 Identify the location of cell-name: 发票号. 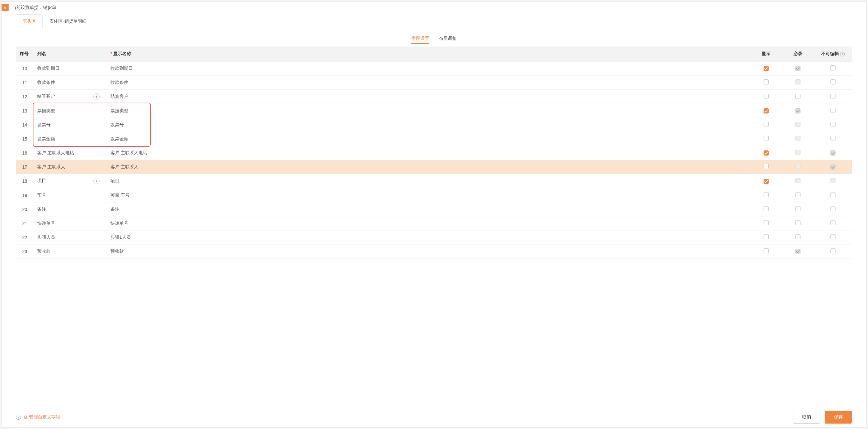
(70, 125).